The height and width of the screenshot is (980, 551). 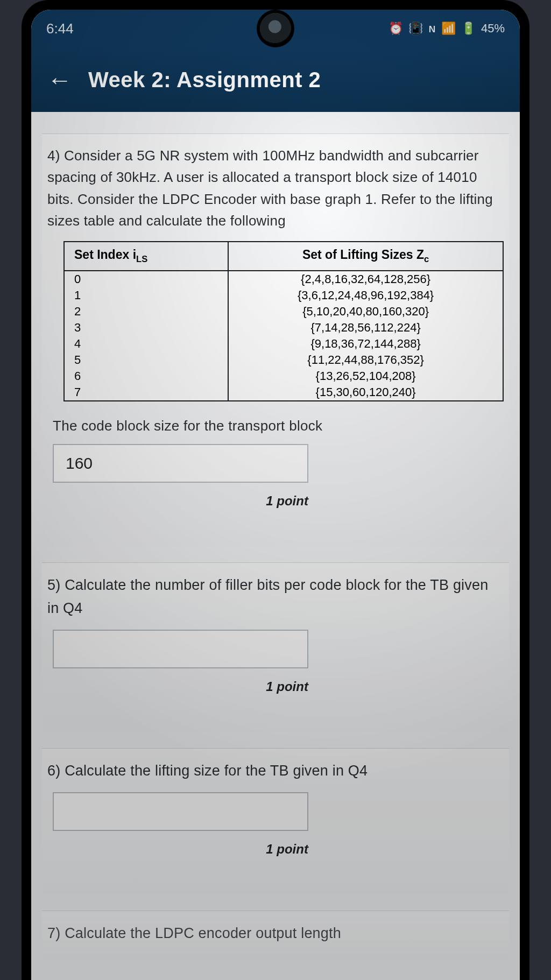 What do you see at coordinates (181, 849) in the screenshot?
I see `q6-points: 1 point` at bounding box center [181, 849].